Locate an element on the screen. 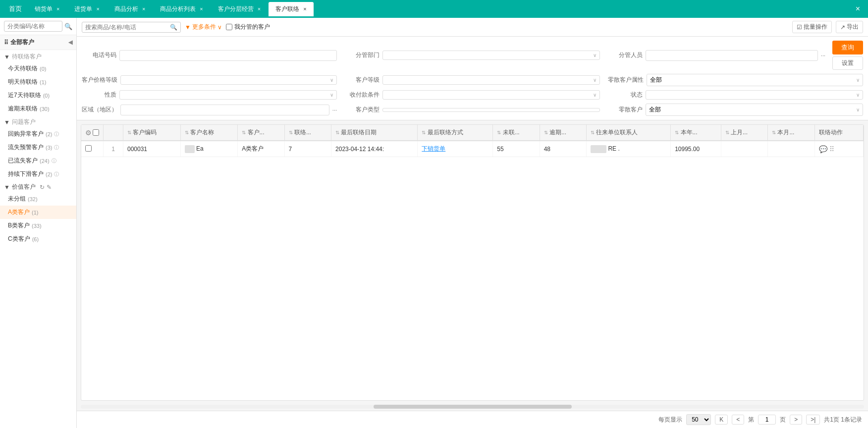 The height and width of the screenshot is (428, 868). status-chevron-icon: ∨ is located at coordinates (858, 95).